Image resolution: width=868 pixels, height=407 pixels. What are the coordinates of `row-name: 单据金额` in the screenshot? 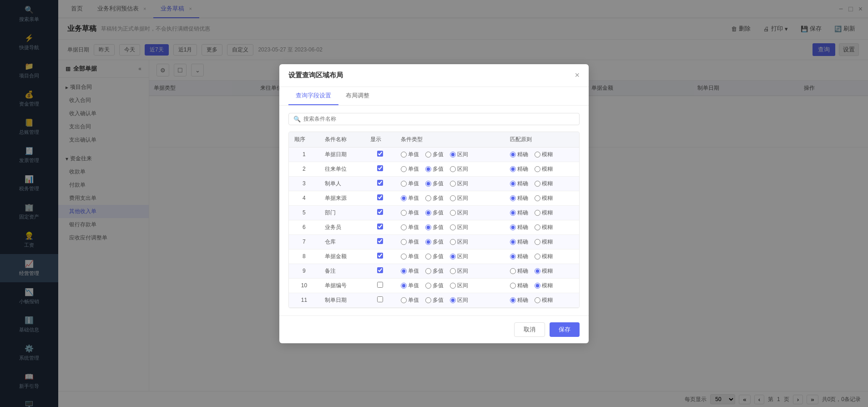 It's located at (342, 256).